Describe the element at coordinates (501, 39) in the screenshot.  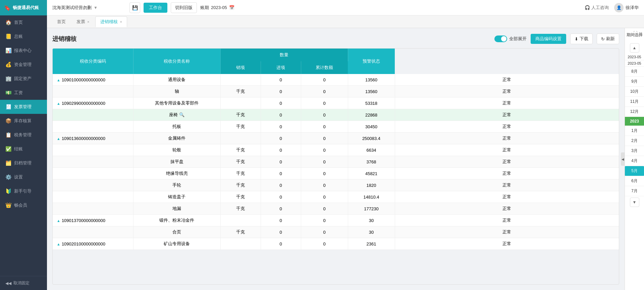
I see `switch-track` at that location.